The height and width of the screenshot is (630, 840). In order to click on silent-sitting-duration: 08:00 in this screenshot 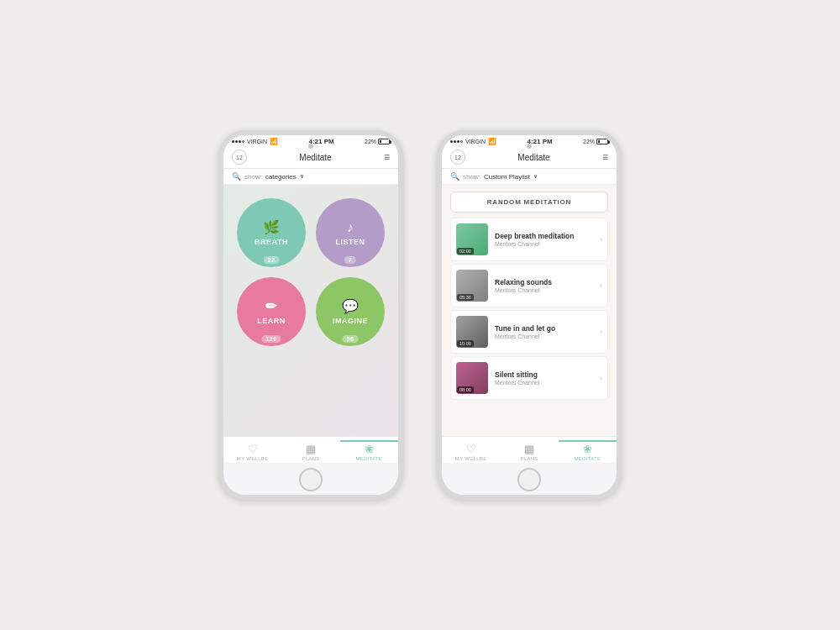, I will do `click(465, 390)`.